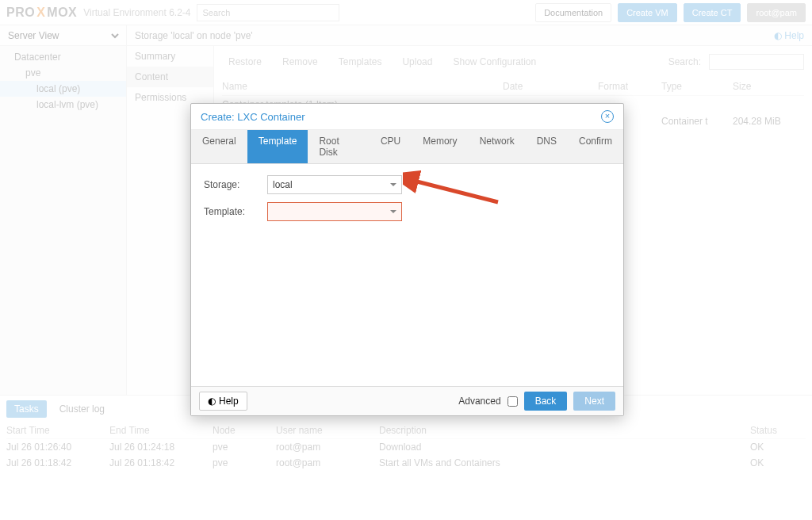 This screenshot has width=812, height=520. Describe the element at coordinates (573, 13) in the screenshot. I see `documentation-button: Documentation` at that location.